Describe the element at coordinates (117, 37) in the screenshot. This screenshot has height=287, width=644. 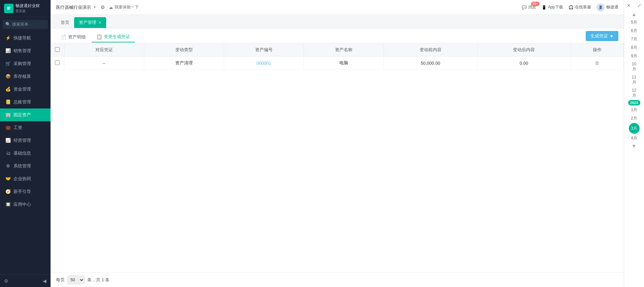
I see `voucher-tab-label: 变更生成凭证` at that location.